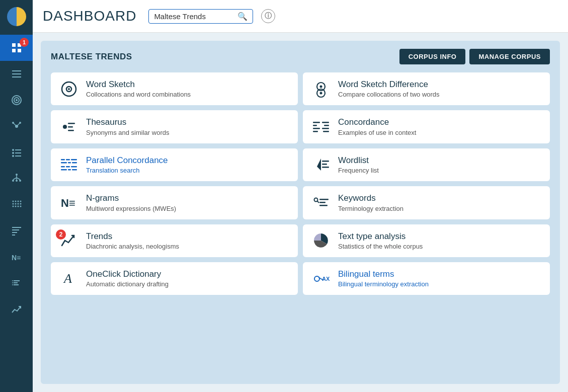 The height and width of the screenshot is (392, 568). I want to click on sidebar-item-dots-grid, so click(16, 205).